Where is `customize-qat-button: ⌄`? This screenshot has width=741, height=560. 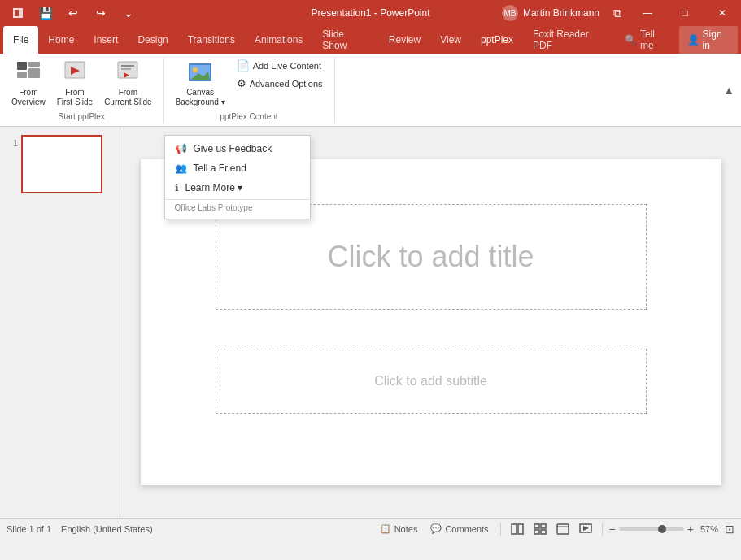 customize-qat-button: ⌄ is located at coordinates (129, 13).